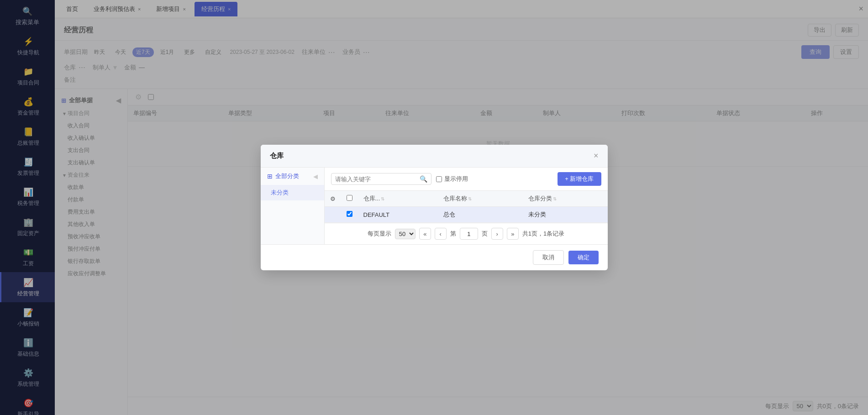  What do you see at coordinates (381, 179) in the screenshot?
I see `modal-search-wrap: 🔍` at bounding box center [381, 179].